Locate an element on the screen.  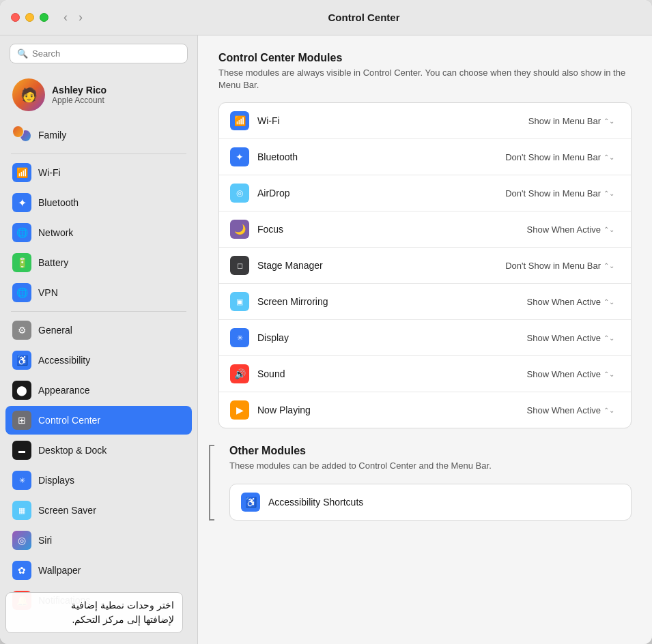
other-modules-list: ♿ Accessibility Shortcuts is located at coordinates (430, 502).